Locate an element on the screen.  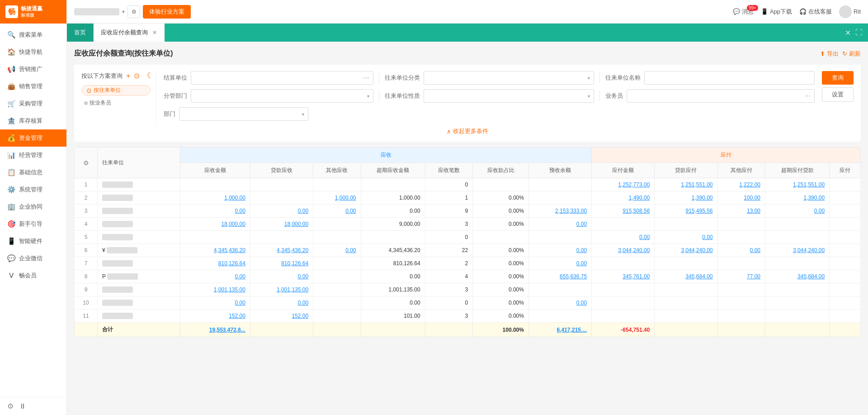
salesperson-input: ··· is located at coordinates (721, 96).